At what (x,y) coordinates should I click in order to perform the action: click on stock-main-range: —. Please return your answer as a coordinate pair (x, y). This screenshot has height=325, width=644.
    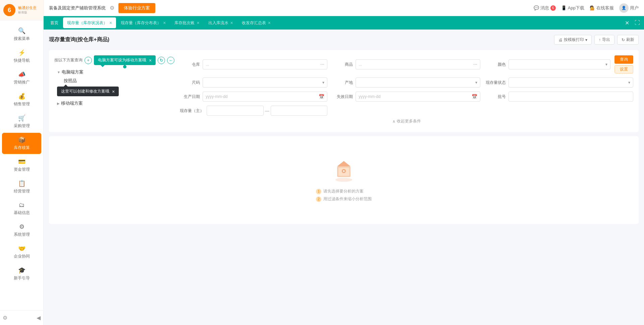
    Looking at the image, I should click on (267, 111).